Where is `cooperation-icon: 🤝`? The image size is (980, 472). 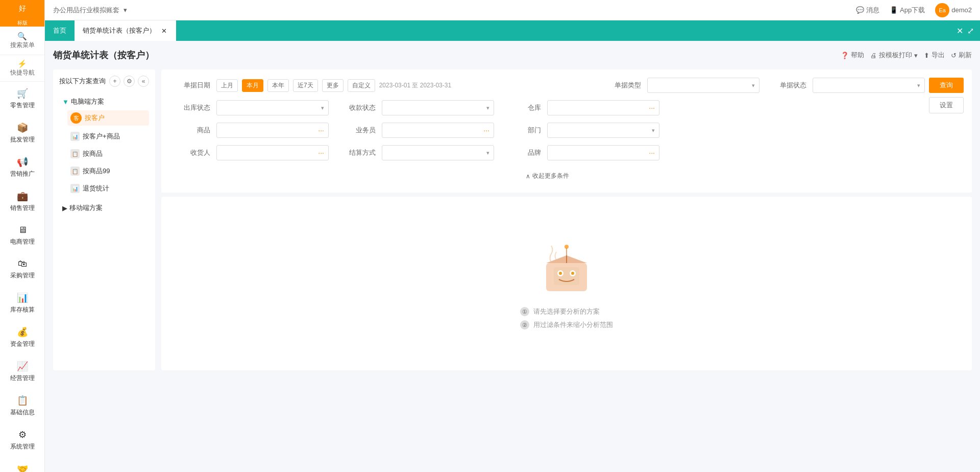
cooperation-icon: 🤝 is located at coordinates (22, 468).